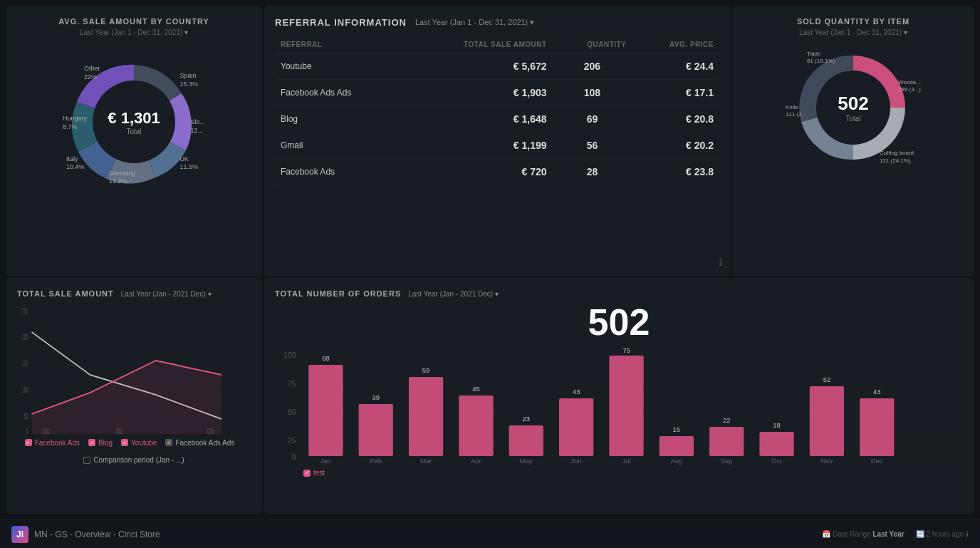  What do you see at coordinates (497, 67) in the screenshot?
I see `table-row: Youtube € 5,672 206 € 24.4` at bounding box center [497, 67].